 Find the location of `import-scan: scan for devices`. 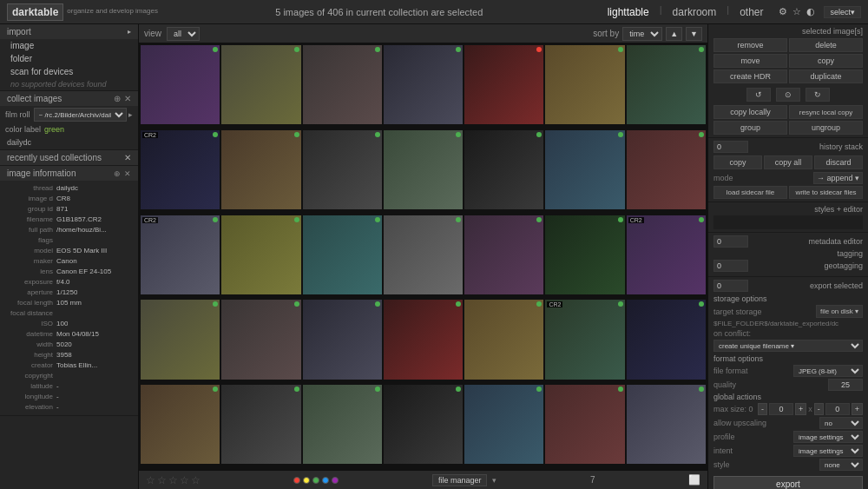

import-scan: scan for devices is located at coordinates (69, 71).